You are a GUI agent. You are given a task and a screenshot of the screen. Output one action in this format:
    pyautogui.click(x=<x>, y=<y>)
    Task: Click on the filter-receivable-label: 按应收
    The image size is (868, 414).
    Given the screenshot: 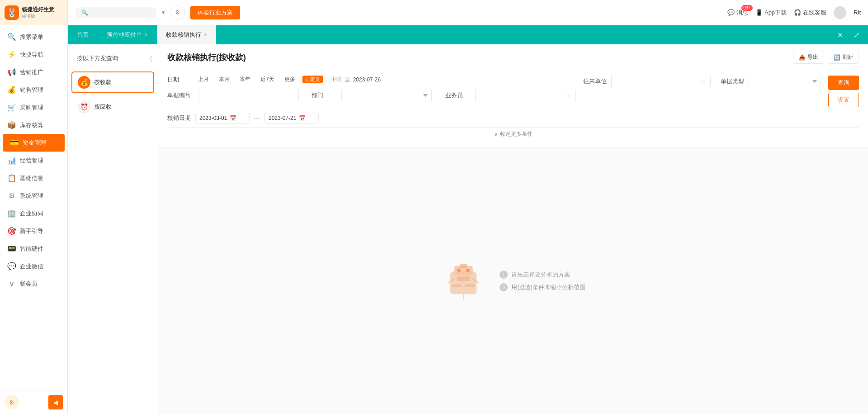 What is the action you would take?
    pyautogui.click(x=103, y=107)
    